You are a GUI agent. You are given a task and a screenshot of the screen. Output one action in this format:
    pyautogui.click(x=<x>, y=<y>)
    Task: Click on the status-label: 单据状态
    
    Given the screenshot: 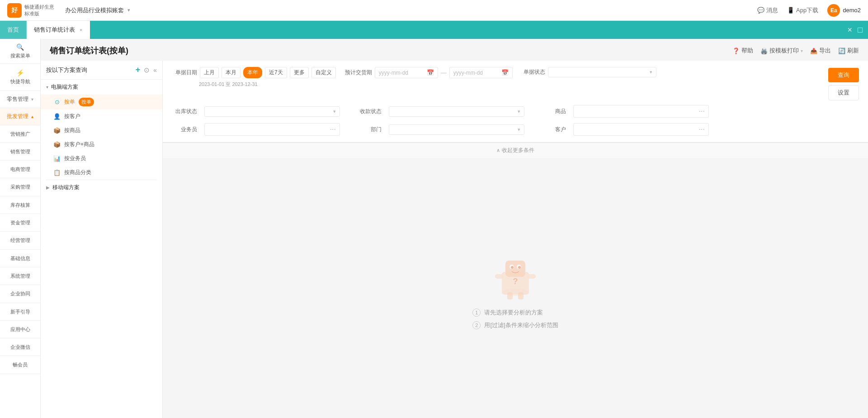 What is the action you would take?
    pyautogui.click(x=533, y=72)
    